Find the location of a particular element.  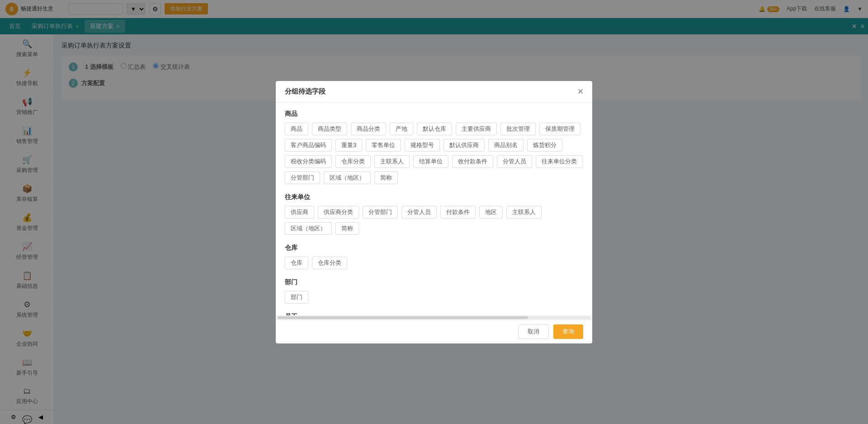

section-goods: 商品 商品 商品类型 商品分类 产地 默认仓库 主要供应商 批次管理 保质期管理… is located at coordinates (434, 147).